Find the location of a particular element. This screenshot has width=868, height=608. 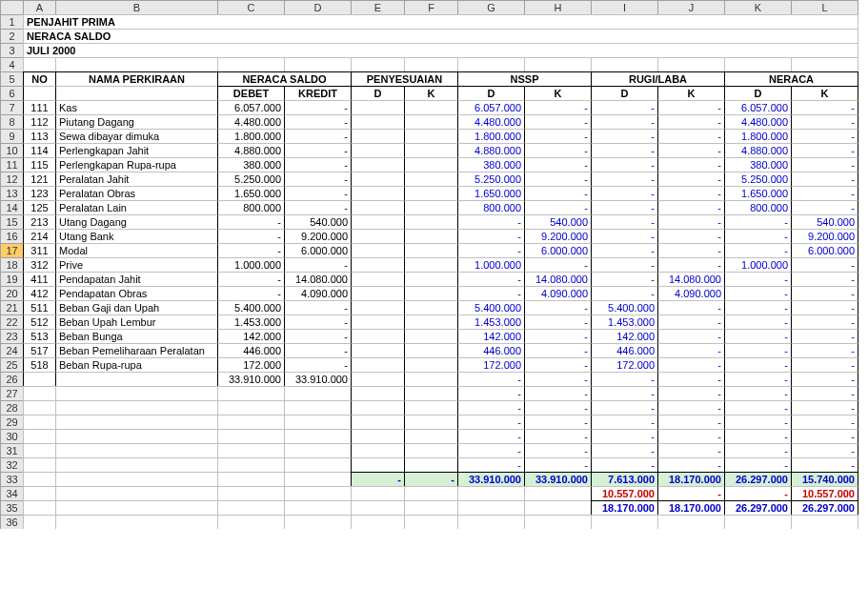

cell-debet: 1.650.000 is located at coordinates (252, 193).